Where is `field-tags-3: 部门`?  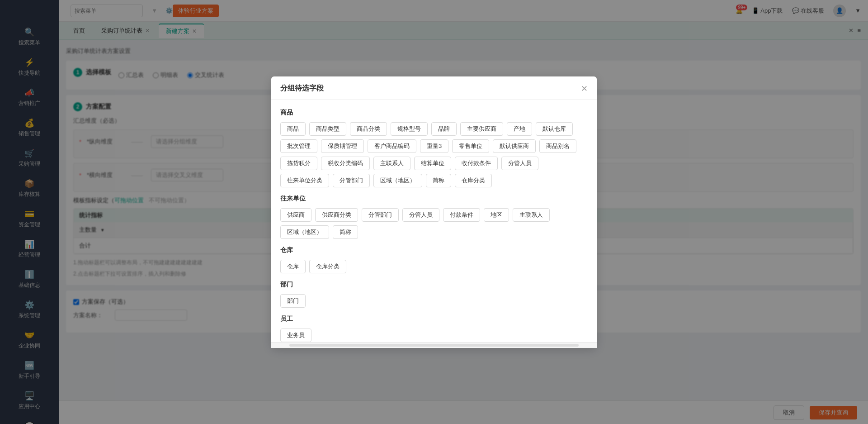
field-tags-3: 部门 is located at coordinates (434, 301).